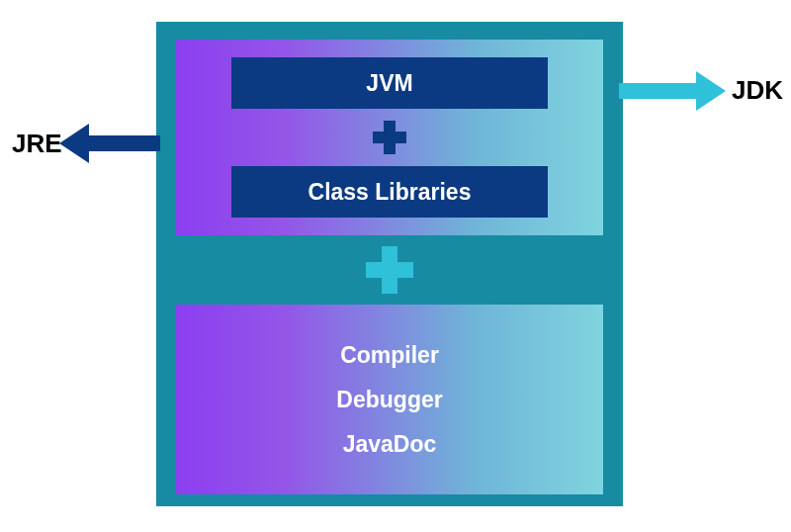 Image resolution: width=791 pixels, height=532 pixels. I want to click on plus-icon, so click(390, 137).